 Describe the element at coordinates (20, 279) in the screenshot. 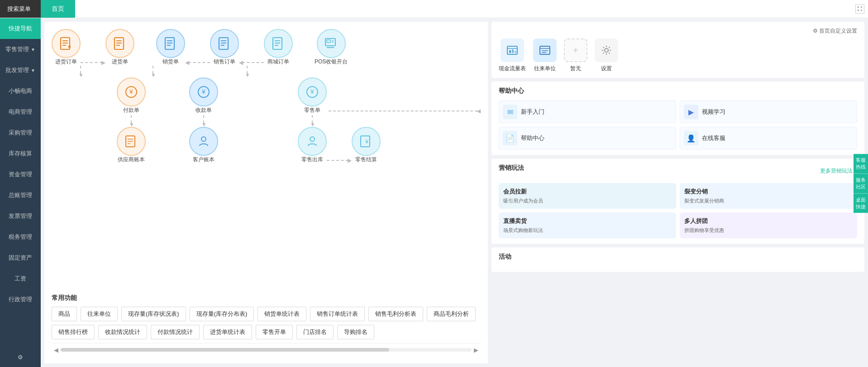

I see `sidebar-item-salary: 工资` at that location.